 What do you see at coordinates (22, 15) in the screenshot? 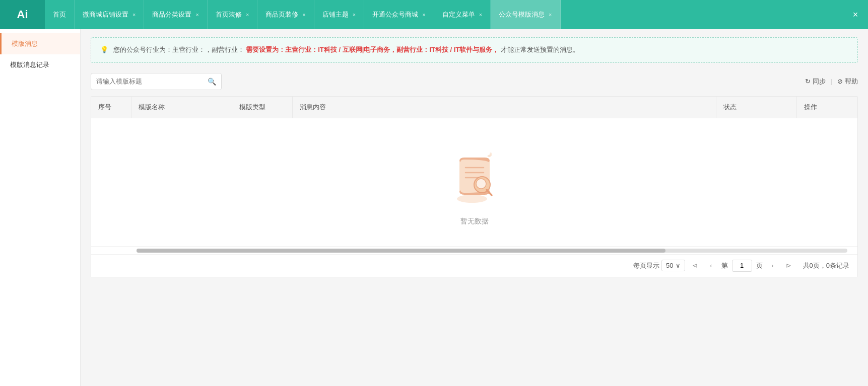
I see `app-logo: Ai` at bounding box center [22, 15].